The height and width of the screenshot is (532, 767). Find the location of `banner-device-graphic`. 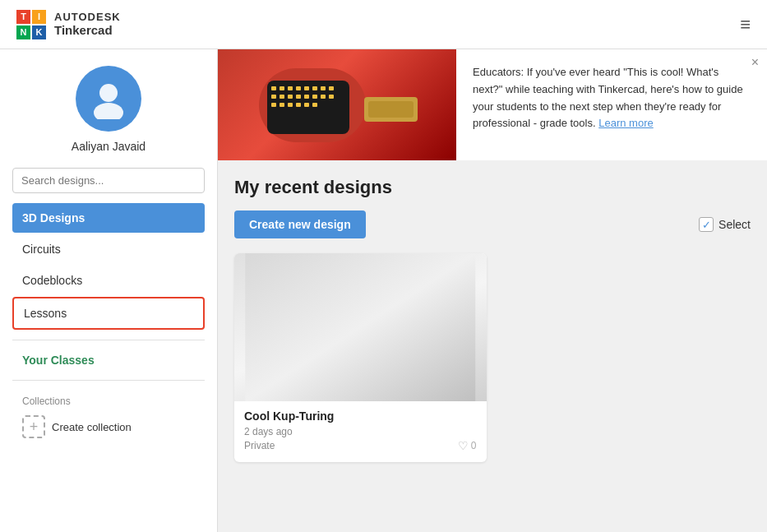

banner-device-graphic is located at coordinates (337, 105).